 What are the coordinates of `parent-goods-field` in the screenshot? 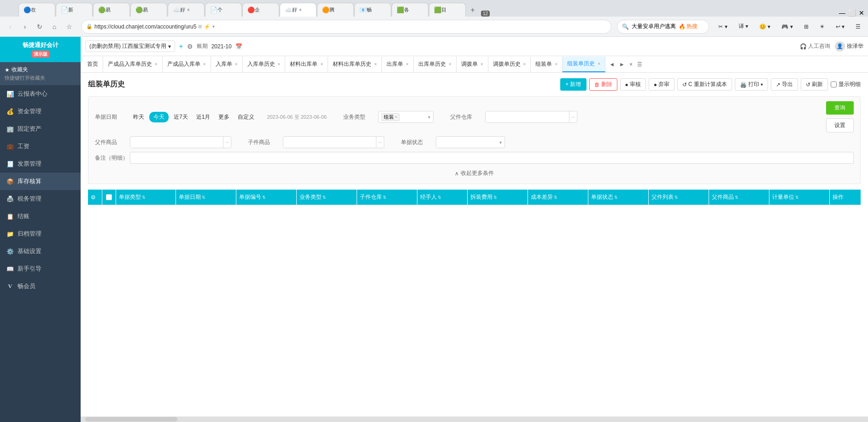 It's located at (177, 142).